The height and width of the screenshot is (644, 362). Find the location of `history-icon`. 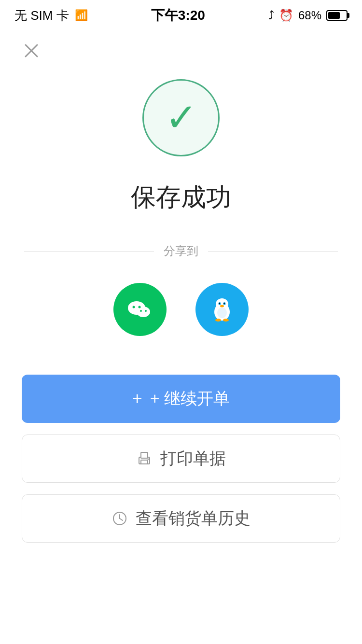

history-icon is located at coordinates (120, 518).